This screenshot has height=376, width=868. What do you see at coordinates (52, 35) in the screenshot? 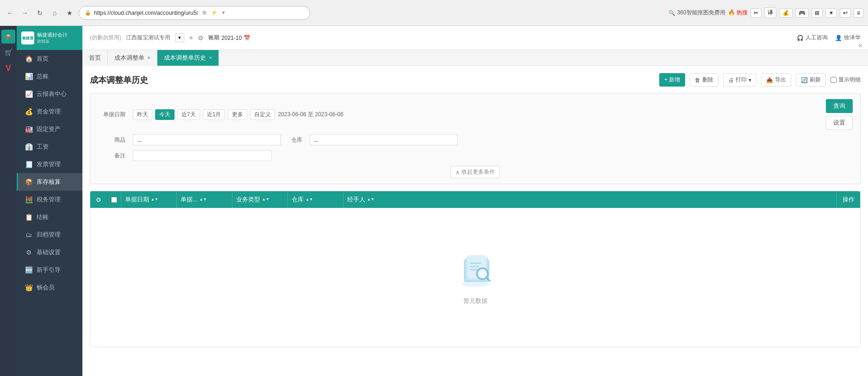
I see `app-name: 畅捷通好会计` at bounding box center [52, 35].